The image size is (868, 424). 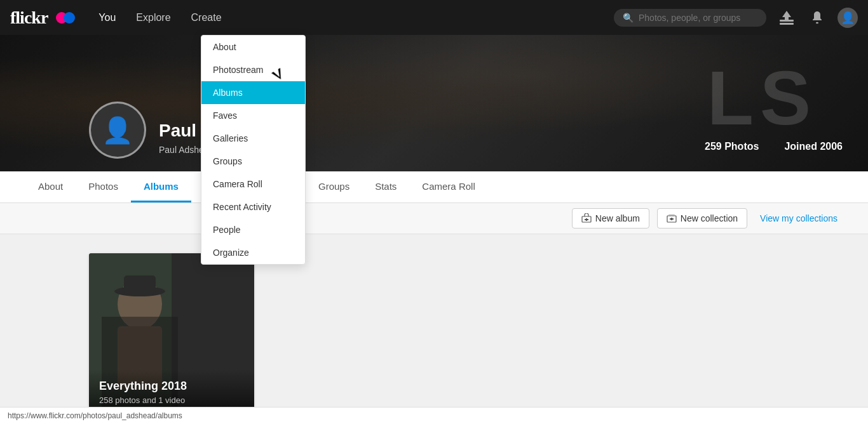 I want to click on joined-stat: Joined 2006, so click(x=813, y=147).